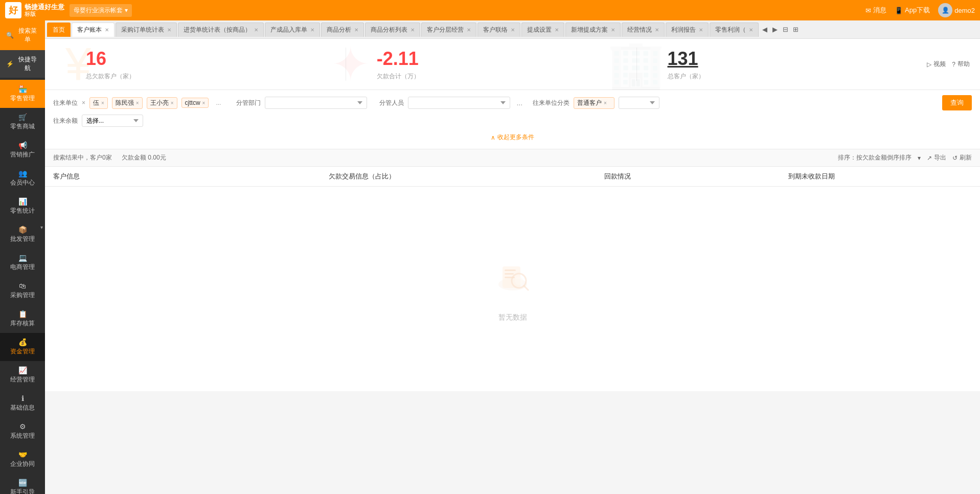 The width and height of the screenshot is (980, 494). What do you see at coordinates (937, 64) in the screenshot?
I see `video-btn: ▷ 视频` at bounding box center [937, 64].